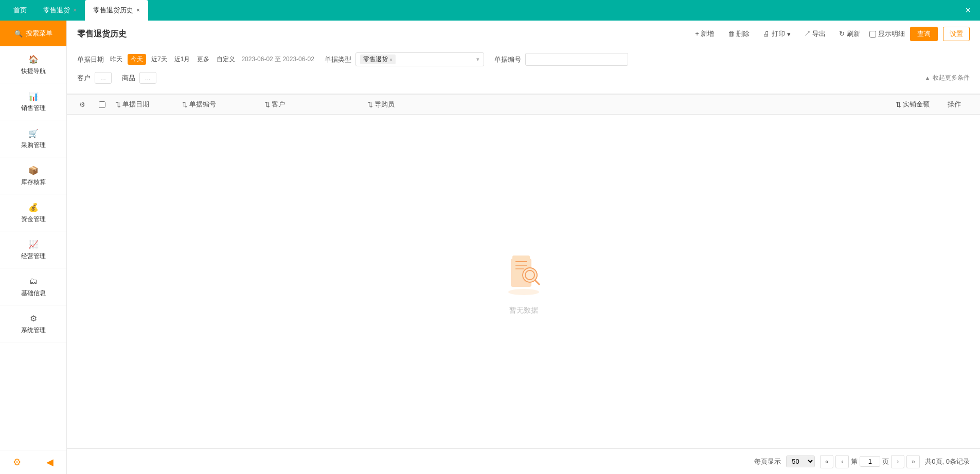 This screenshot has height=474, width=980. I want to click on query-button: 查询, so click(924, 34).